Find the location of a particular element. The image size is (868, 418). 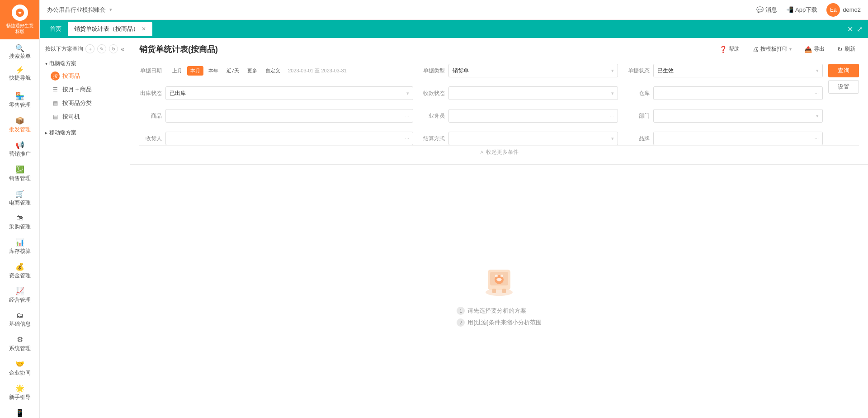

chat-icon: 💬 is located at coordinates (760, 10).